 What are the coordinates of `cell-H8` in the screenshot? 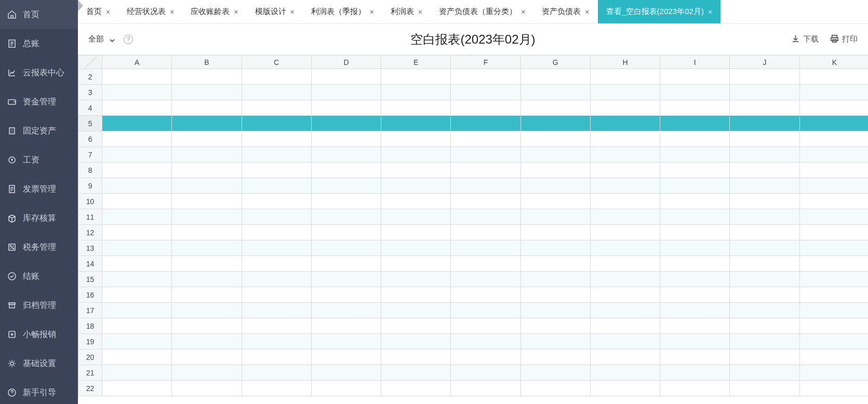 It's located at (625, 170).